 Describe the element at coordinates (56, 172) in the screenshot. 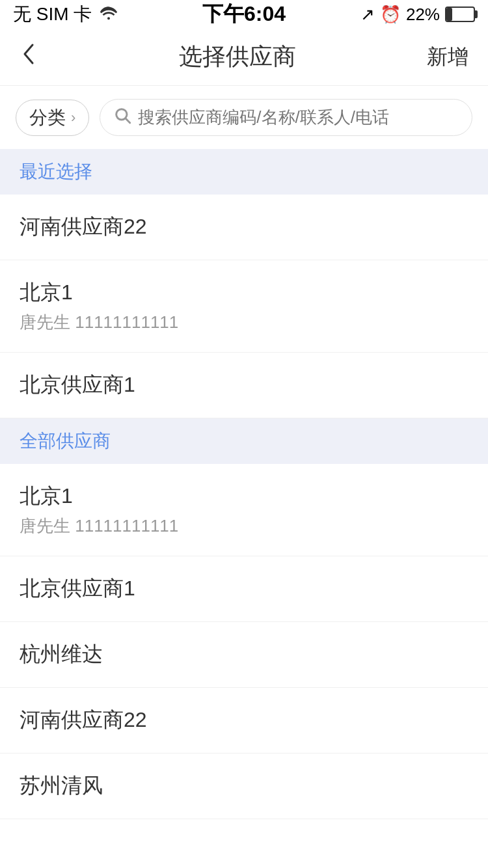

I see `recent-section-label: 最近选择` at that location.